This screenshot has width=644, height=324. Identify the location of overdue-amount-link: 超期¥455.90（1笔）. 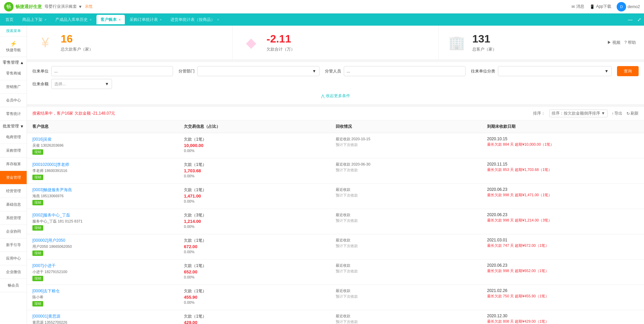
(532, 296).